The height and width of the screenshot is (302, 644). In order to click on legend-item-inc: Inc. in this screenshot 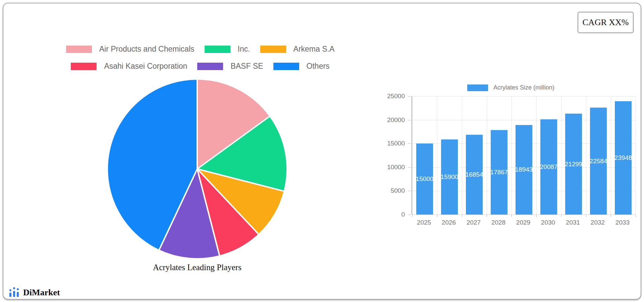, I will do `click(227, 49)`.